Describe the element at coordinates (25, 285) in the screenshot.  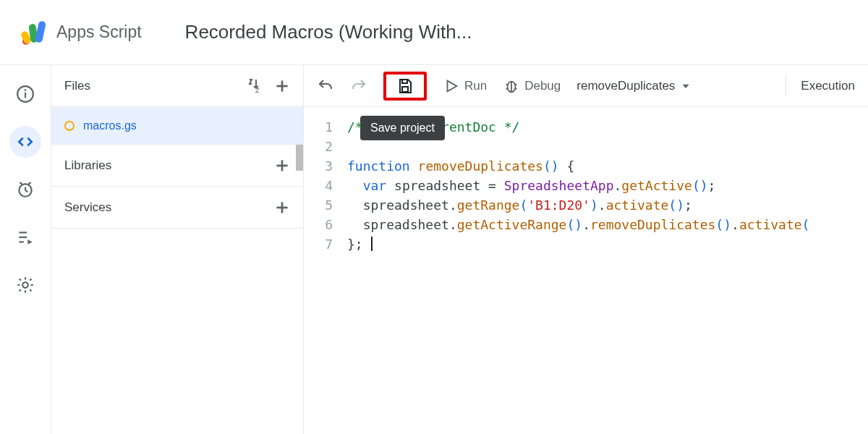
I see `rail-settings` at that location.